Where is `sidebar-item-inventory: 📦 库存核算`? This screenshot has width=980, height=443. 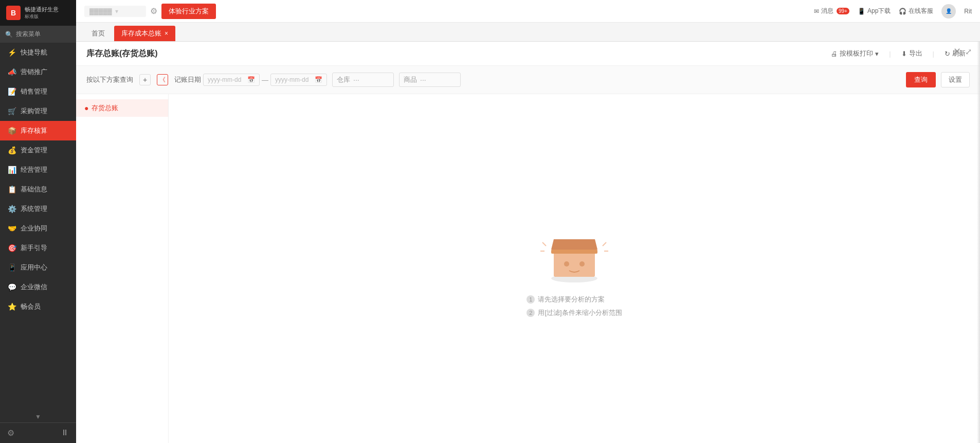
sidebar-item-inventory: 📦 库存核算 is located at coordinates (38, 131).